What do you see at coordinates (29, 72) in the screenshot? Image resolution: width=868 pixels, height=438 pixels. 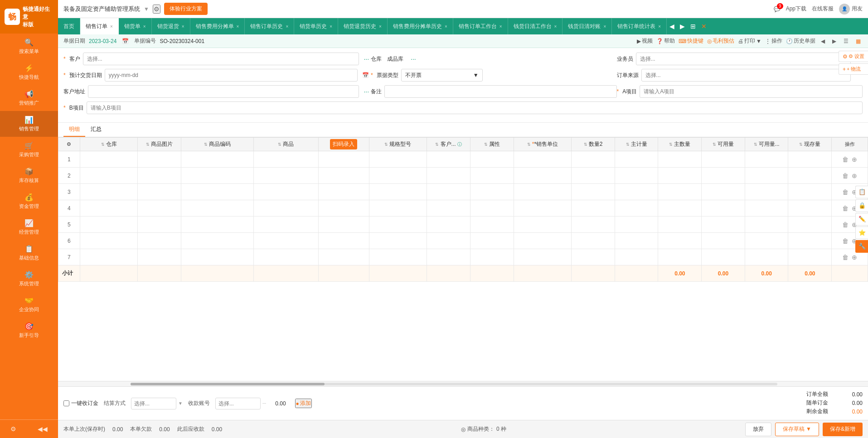 I see `sidebar-item-quick: ⚡ 快捷导航` at bounding box center [29, 72].